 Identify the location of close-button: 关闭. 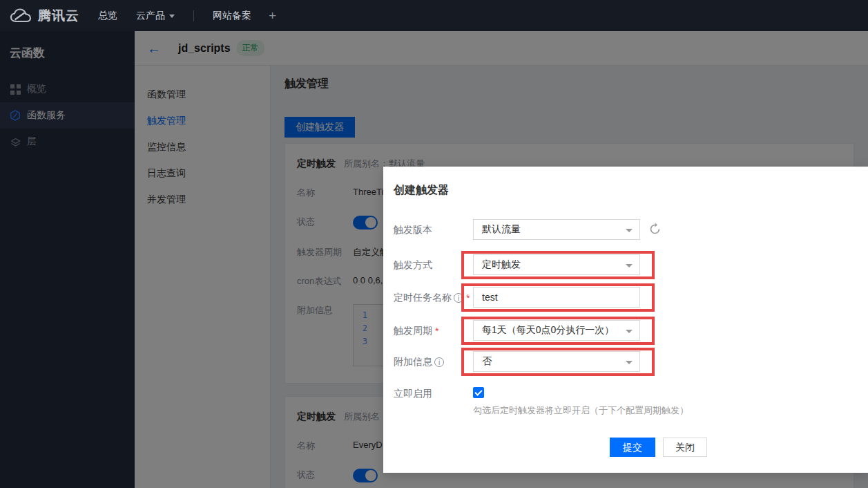
(685, 447).